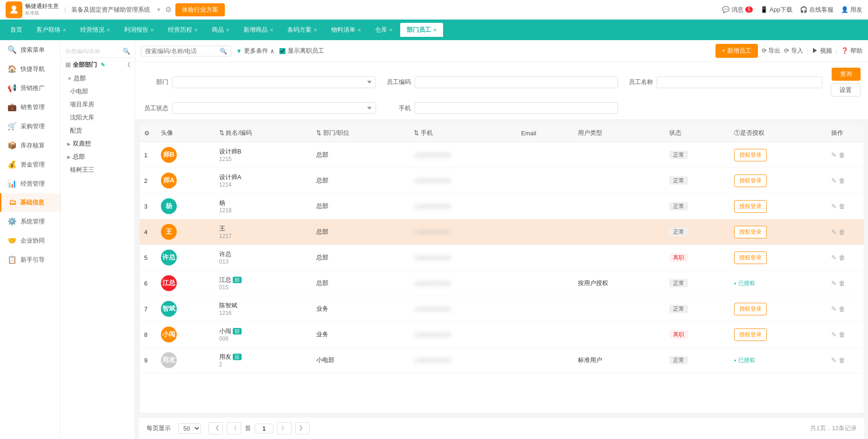  What do you see at coordinates (822, 51) in the screenshot?
I see `view-btn: ▶ 视频` at bounding box center [822, 51].